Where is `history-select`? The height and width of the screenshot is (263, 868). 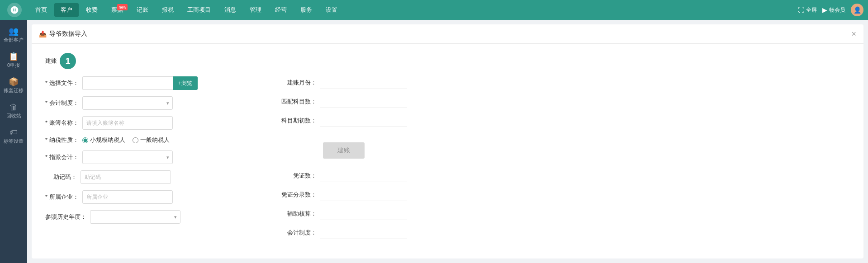 history-select is located at coordinates (135, 217).